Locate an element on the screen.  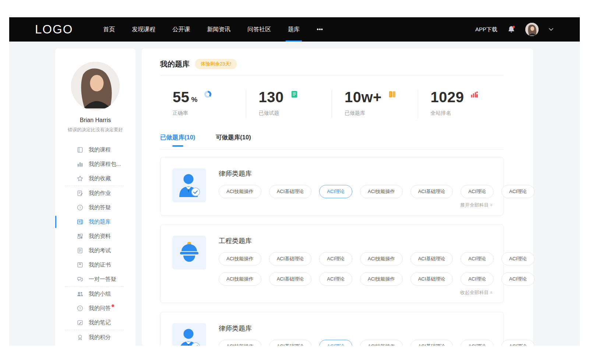
chat-icon is located at coordinates (80, 279).